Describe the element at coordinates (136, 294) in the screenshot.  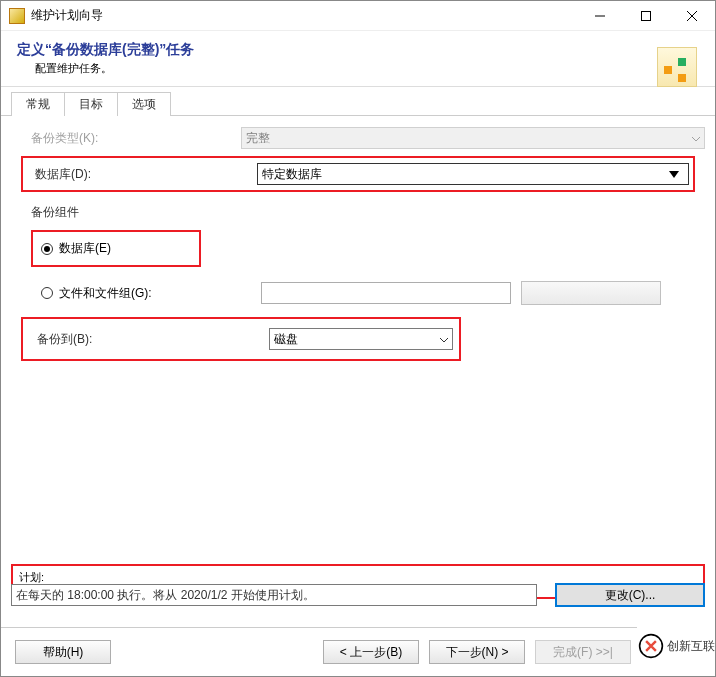
I see `radio-files: 文件和文件组(G):` at that location.